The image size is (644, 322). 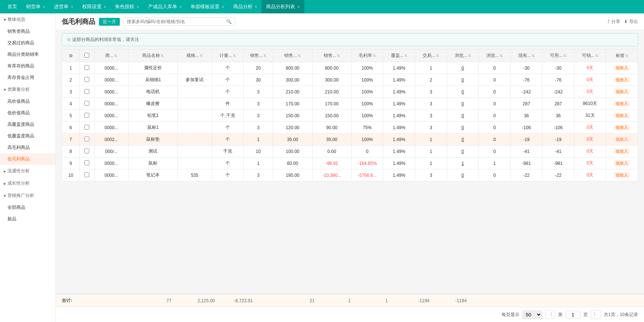 I want to click on th-browse-uv: 浏览...⇅, so click(x=495, y=56).